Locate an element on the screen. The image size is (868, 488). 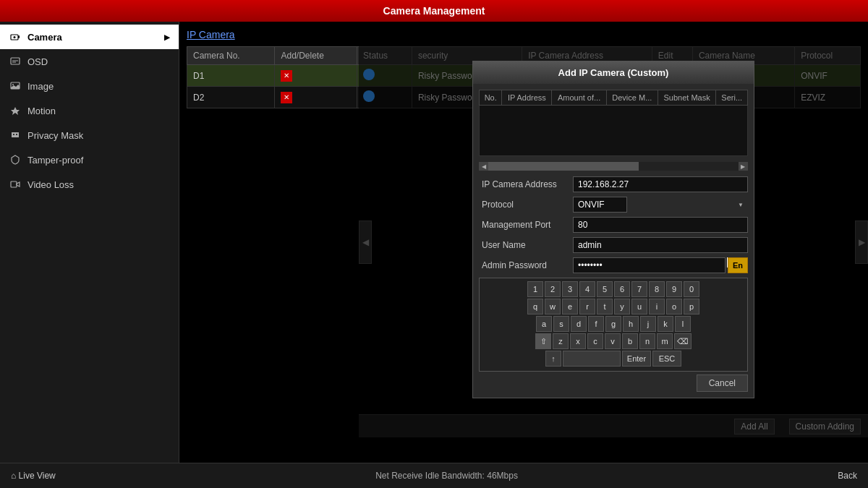
key-q: q is located at coordinates (535, 307).